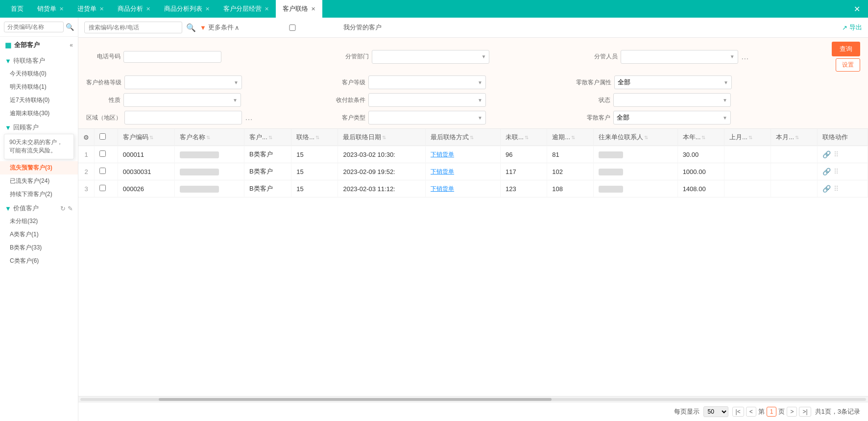  What do you see at coordinates (102, 9) in the screenshot?
I see `close-purchase-order: ✕` at bounding box center [102, 9].